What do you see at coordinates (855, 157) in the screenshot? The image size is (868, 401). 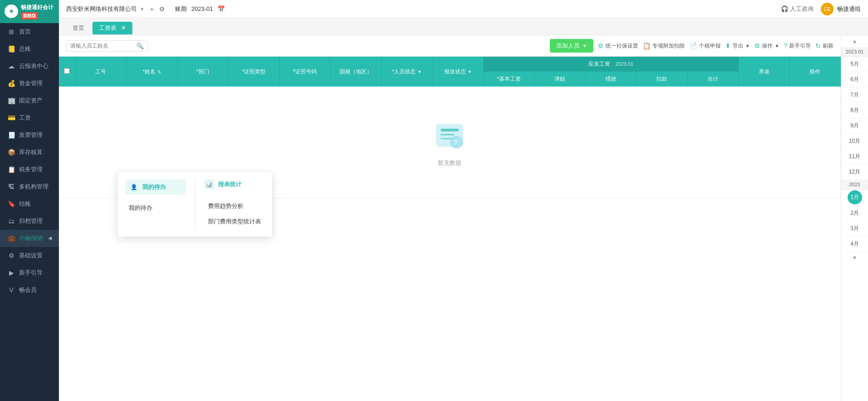 I see `month-nov: 11月` at bounding box center [855, 157].